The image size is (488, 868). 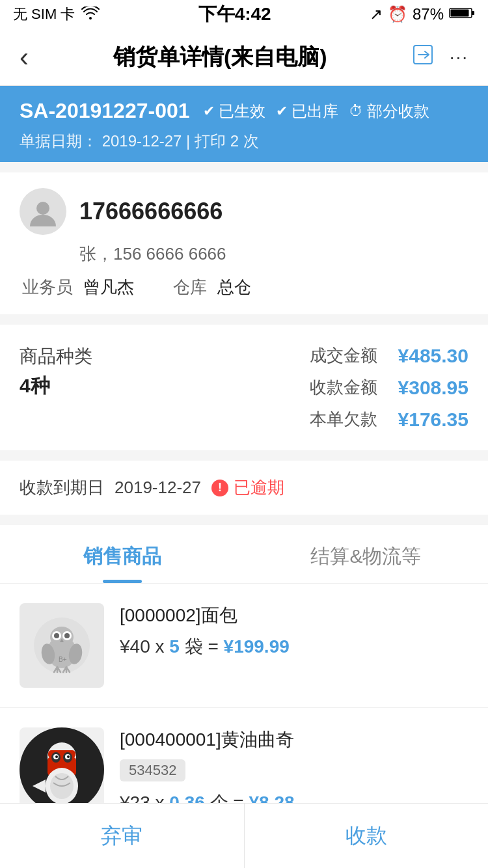 What do you see at coordinates (389, 388) in the screenshot?
I see `received-row: 收款金额 ¥308.95` at bounding box center [389, 388].